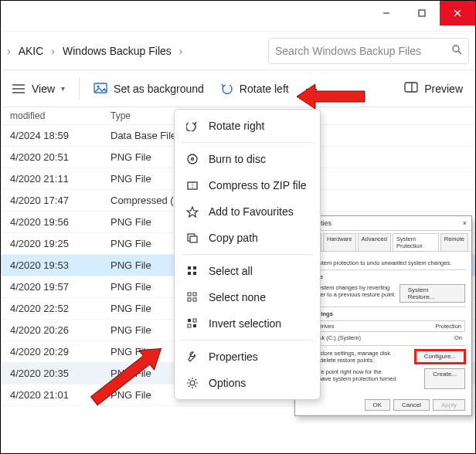 The image size is (476, 454). I want to click on ok-button: OK, so click(378, 405).